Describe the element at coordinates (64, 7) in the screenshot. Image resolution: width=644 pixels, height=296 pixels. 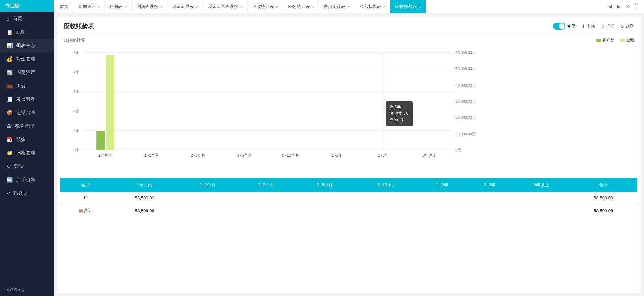
I see `tab-home: 首页` at that location.